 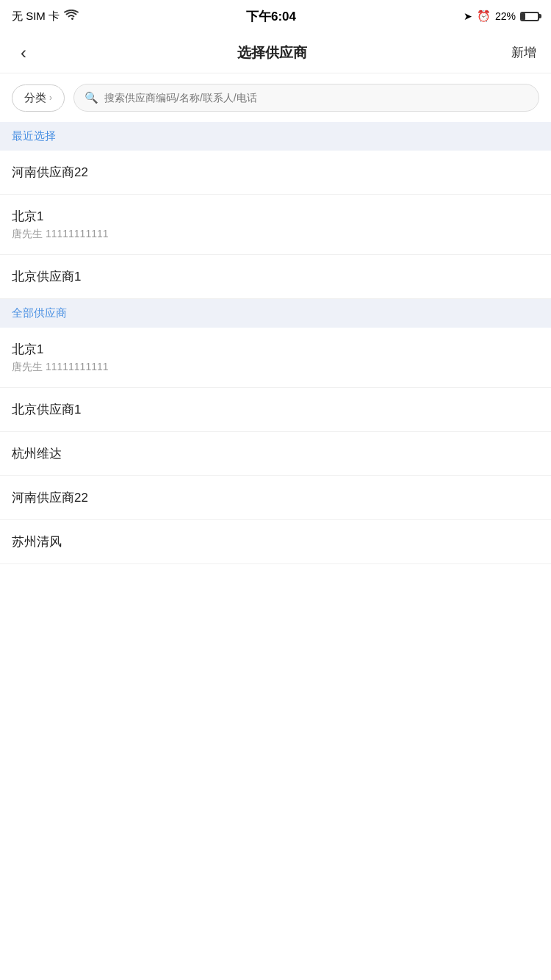 What do you see at coordinates (276, 137) in the screenshot?
I see `recent-section-header: 最近选择` at bounding box center [276, 137].